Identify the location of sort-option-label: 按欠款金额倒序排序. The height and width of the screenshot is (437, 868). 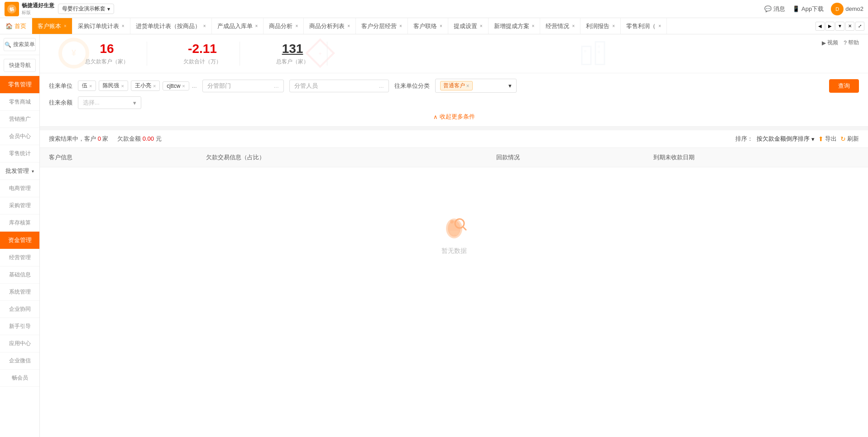
(783, 139).